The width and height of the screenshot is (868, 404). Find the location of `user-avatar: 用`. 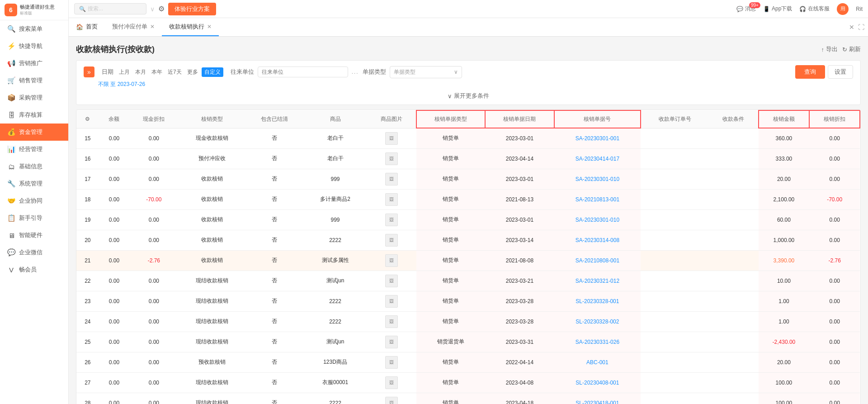

user-avatar: 用 is located at coordinates (843, 9).